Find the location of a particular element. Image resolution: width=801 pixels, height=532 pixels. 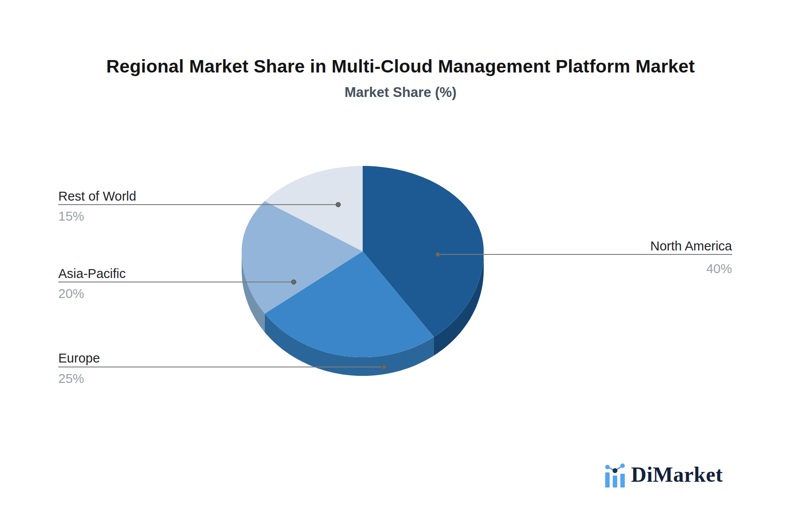

slice-pct-asia-pacific: 20% is located at coordinates (71, 294).